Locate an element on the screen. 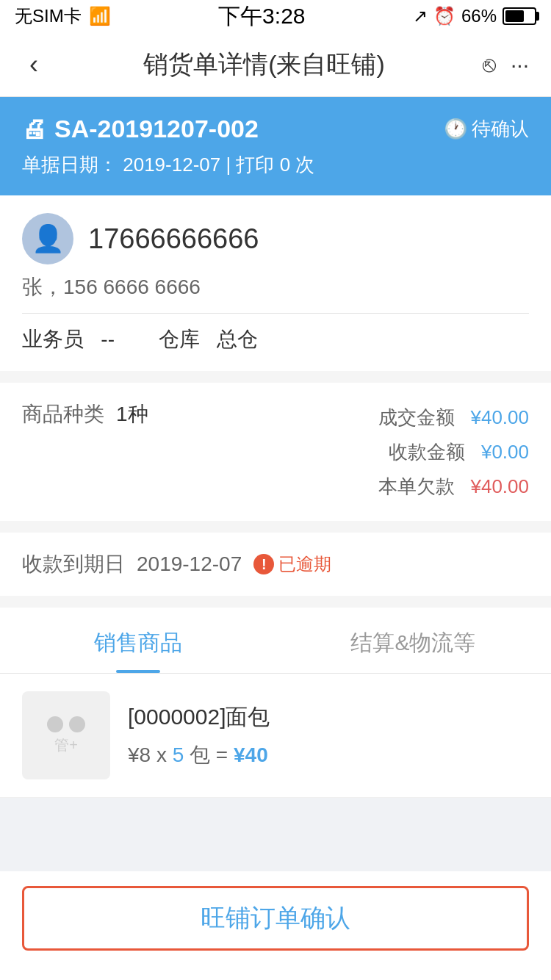 This screenshot has height=980, width=551. customer-avatar: 👤 is located at coordinates (48, 239).